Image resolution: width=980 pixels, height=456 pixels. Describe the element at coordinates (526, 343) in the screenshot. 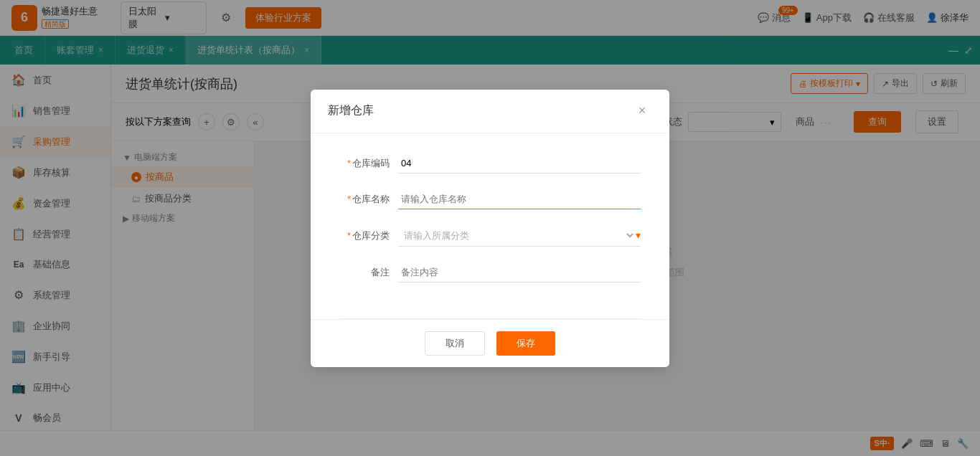

I see `save-button: 保存` at that location.